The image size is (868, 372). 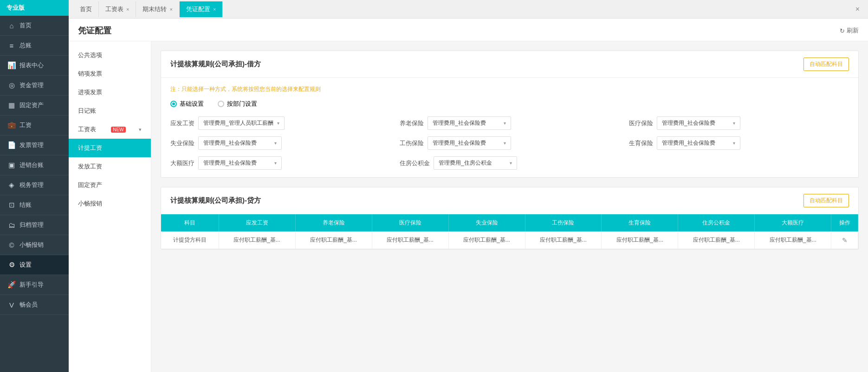 I want to click on credit-auto-match-button: 自动匹配科目, so click(x=826, y=200).